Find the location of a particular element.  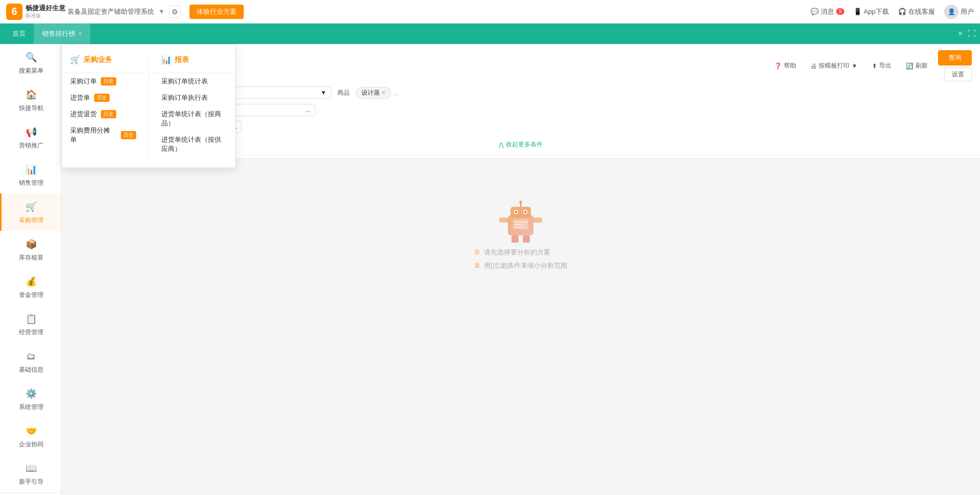

logo-text: 畅捷通好生意 标准版 is located at coordinates (46, 12).